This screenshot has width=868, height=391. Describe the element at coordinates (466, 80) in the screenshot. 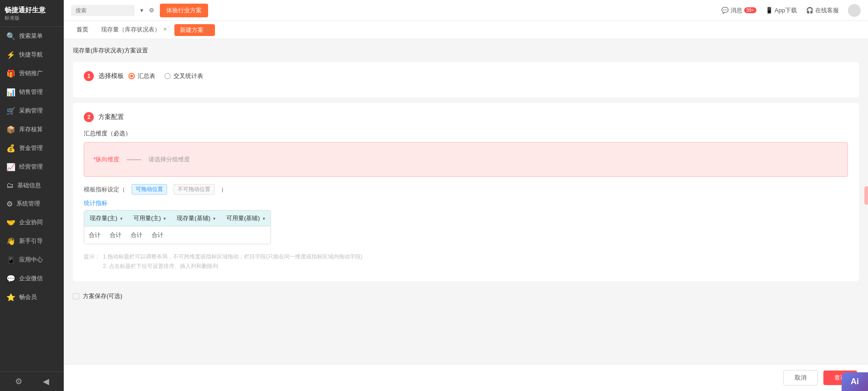

I see `step1-card: 1 选择模板 汇总表交叉统计表` at that location.